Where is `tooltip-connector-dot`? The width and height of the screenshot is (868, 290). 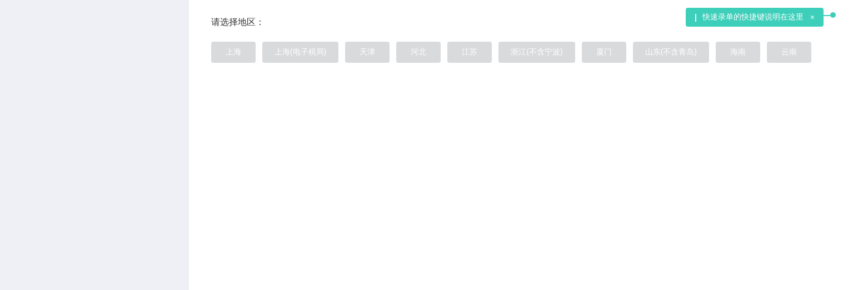
tooltip-connector-dot is located at coordinates (833, 15).